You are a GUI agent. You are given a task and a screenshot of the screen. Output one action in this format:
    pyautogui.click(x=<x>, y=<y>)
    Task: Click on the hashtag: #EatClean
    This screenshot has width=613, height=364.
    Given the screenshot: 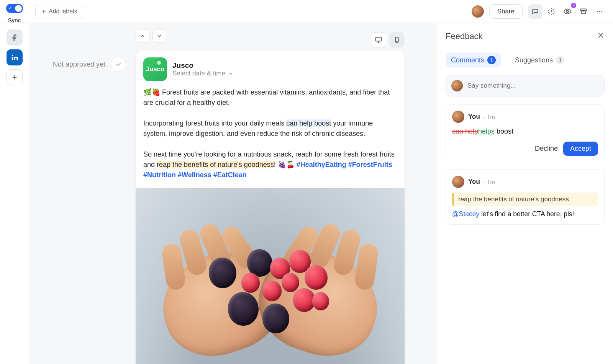 What is the action you would take?
    pyautogui.click(x=230, y=175)
    